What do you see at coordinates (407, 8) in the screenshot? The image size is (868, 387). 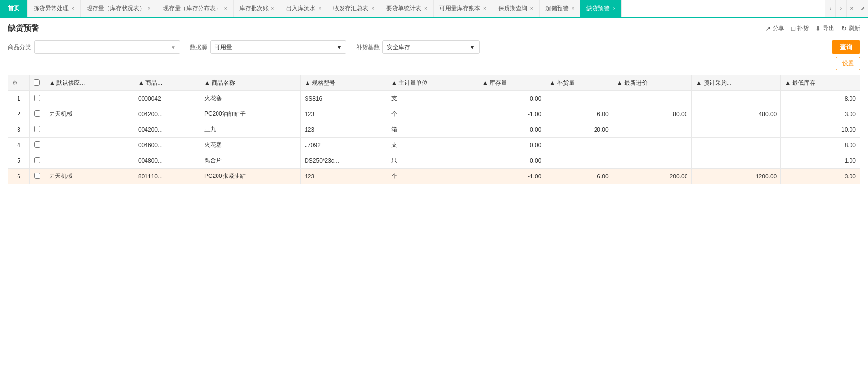 I see `tab-demand-stats: 要货单统计表×` at bounding box center [407, 8].